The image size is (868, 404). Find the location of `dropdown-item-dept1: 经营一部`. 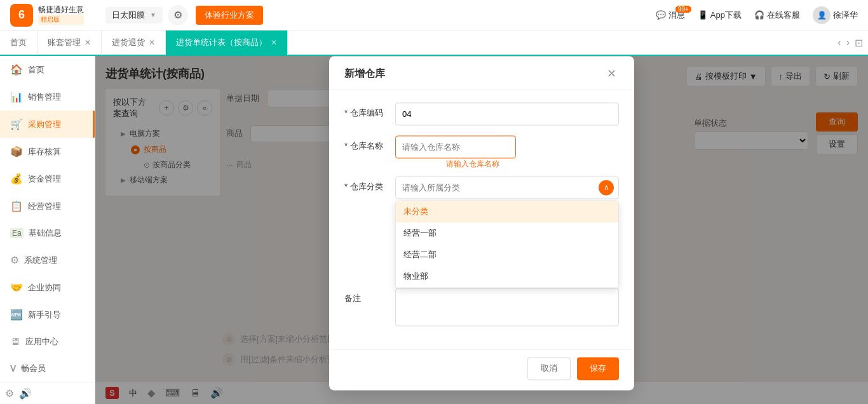

dropdown-item-dept1: 经营一部 is located at coordinates (507, 233).